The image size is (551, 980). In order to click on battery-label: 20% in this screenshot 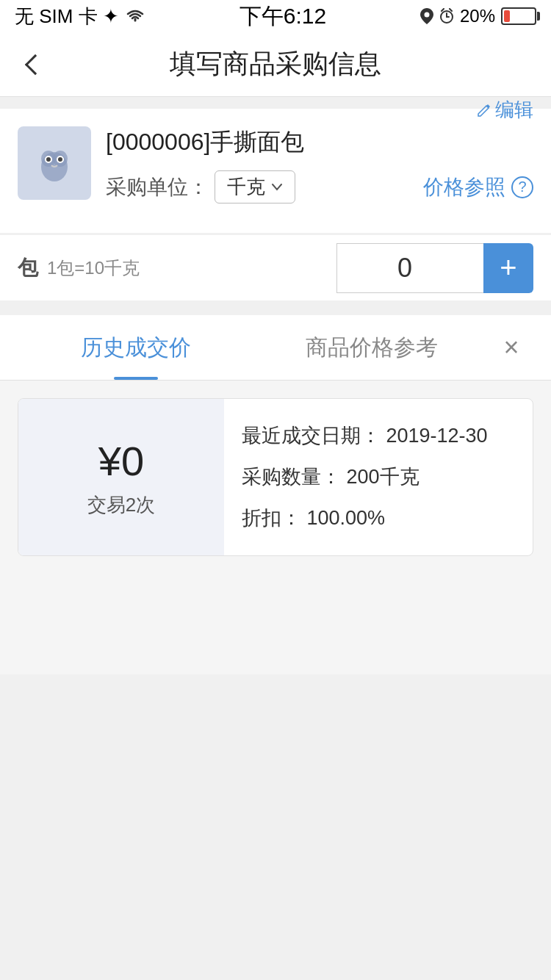, I will do `click(478, 16)`.